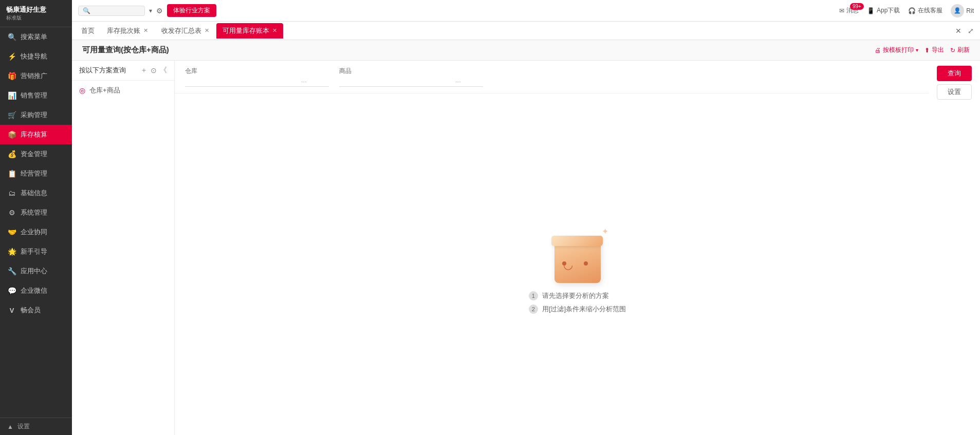  I want to click on sidebar-item-member: V 畅会员, so click(36, 310).